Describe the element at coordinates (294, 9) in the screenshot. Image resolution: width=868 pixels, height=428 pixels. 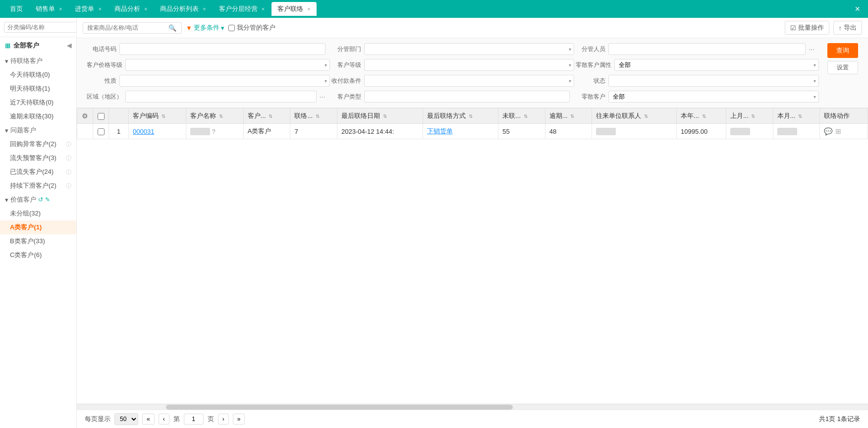
I see `nav-tab-customer-contact: 客户联络 ×` at that location.